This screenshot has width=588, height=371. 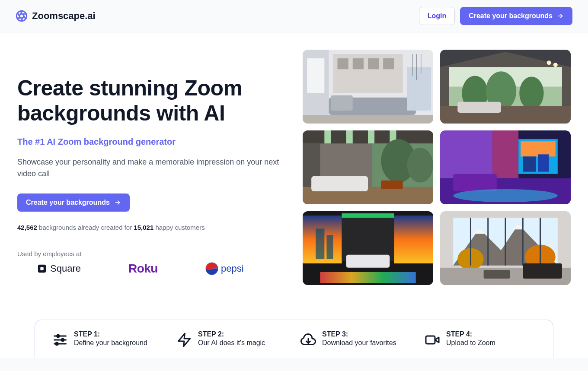 I want to click on sample-bg-mountain-view, so click(x=505, y=248).